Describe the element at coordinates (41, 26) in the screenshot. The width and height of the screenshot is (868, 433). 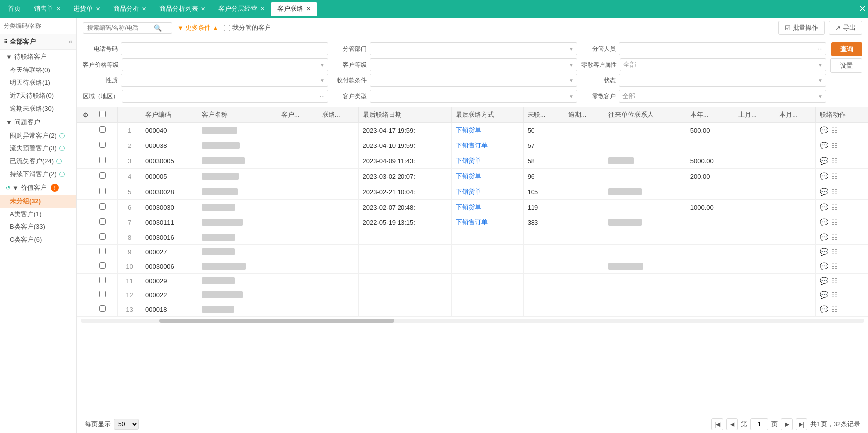
I see `sidebar-search-input` at that location.